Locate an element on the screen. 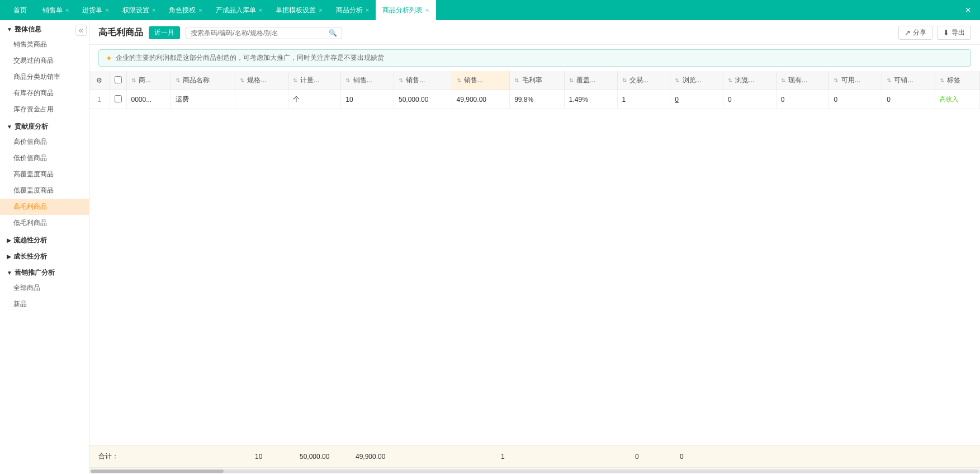  cell-sales-cost: 49,900.00 is located at coordinates (481, 100).